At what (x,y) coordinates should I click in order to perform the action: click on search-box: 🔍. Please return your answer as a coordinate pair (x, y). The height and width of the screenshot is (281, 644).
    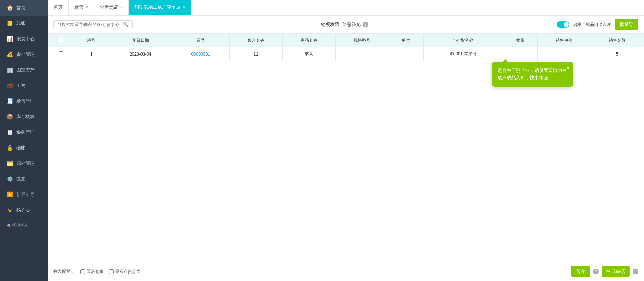
    Looking at the image, I should click on (93, 25).